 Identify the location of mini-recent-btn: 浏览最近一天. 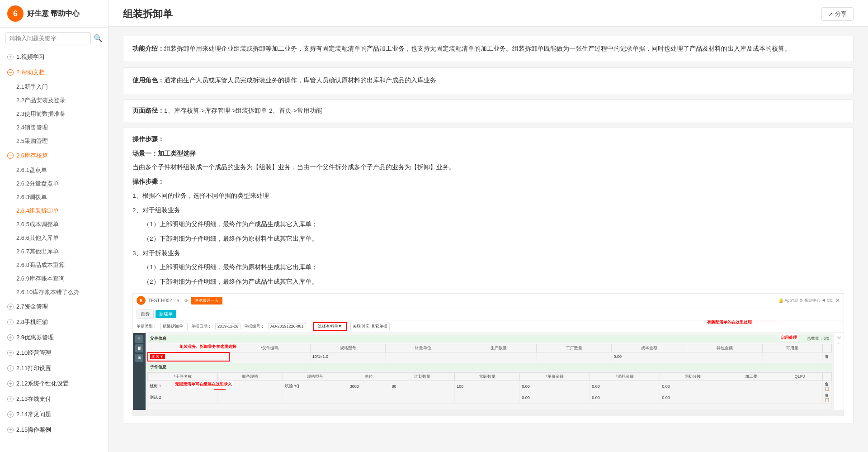
(207, 300).